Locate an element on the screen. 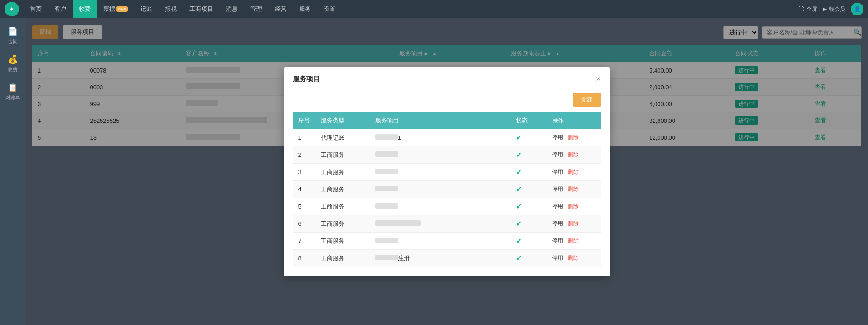 Image resolution: width=868 pixels, height=325 pixels. stop-button-3: 停用 is located at coordinates (558, 172).